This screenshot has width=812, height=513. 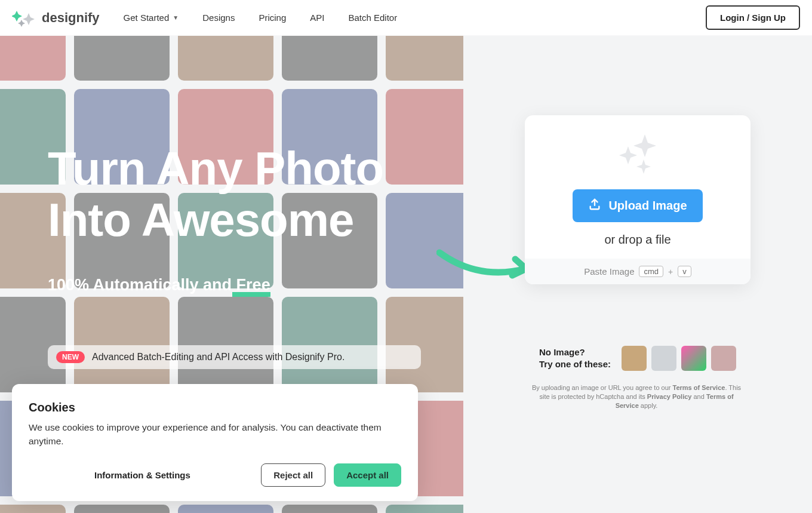 What do you see at coordinates (234, 357) in the screenshot?
I see `promo-banner: NEW Advanced Batch-Editing and API Acces…` at bounding box center [234, 357].